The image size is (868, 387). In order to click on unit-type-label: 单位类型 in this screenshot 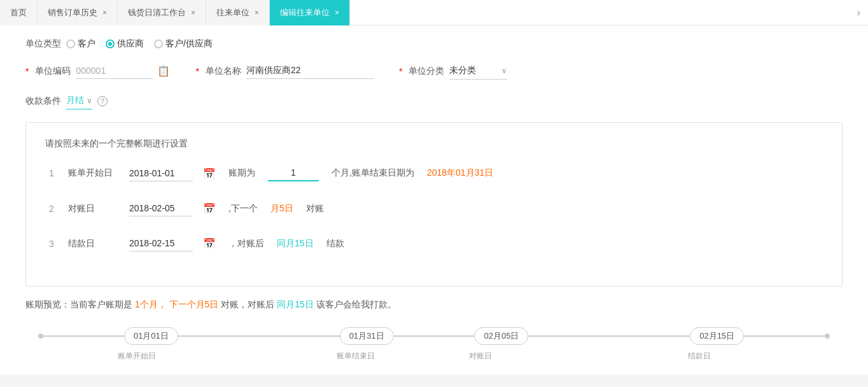, I will do `click(43, 44)`.